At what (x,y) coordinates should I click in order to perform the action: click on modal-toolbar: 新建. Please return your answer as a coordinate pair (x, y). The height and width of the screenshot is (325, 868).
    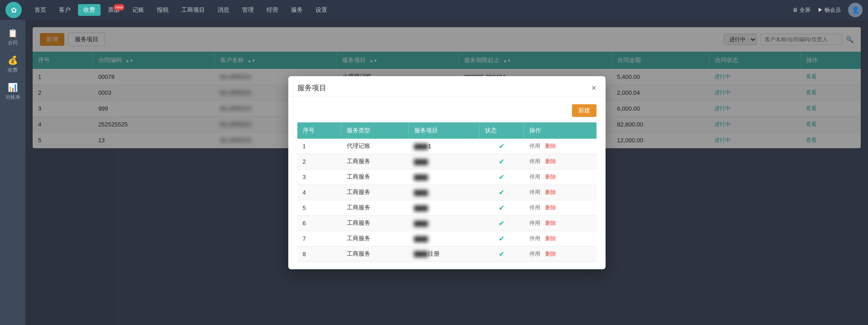
    Looking at the image, I should click on (447, 111).